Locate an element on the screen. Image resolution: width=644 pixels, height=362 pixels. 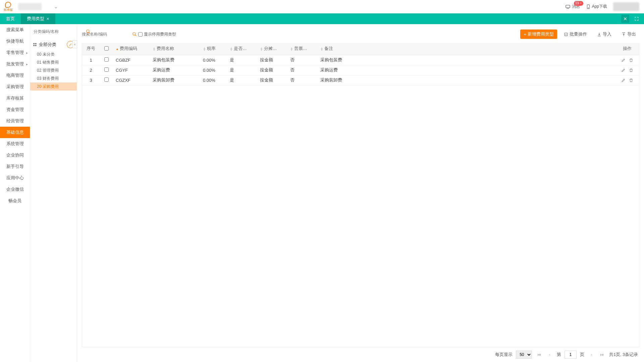
tab-home: 首页 is located at coordinates (10, 19).